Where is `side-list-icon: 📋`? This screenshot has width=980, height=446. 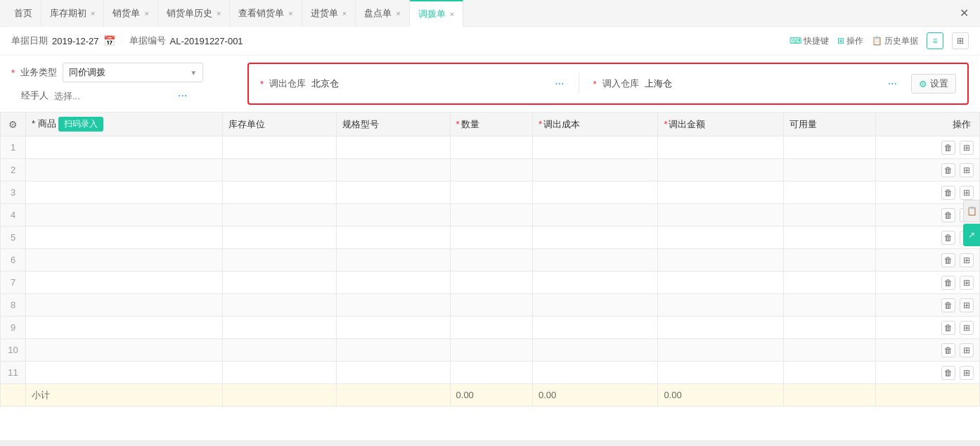
side-list-icon: 📋 is located at coordinates (972, 211).